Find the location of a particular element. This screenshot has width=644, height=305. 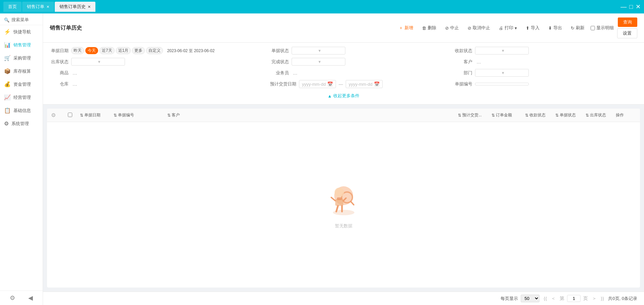

stop-button: ⊘ 中止 is located at coordinates (452, 28).